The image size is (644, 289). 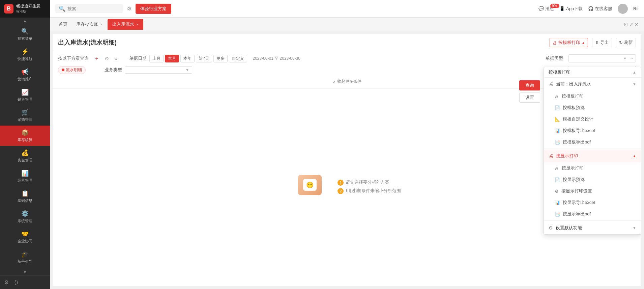 I want to click on sidebar-item-app-center: 🔲 应用中心, so click(x=25, y=268).